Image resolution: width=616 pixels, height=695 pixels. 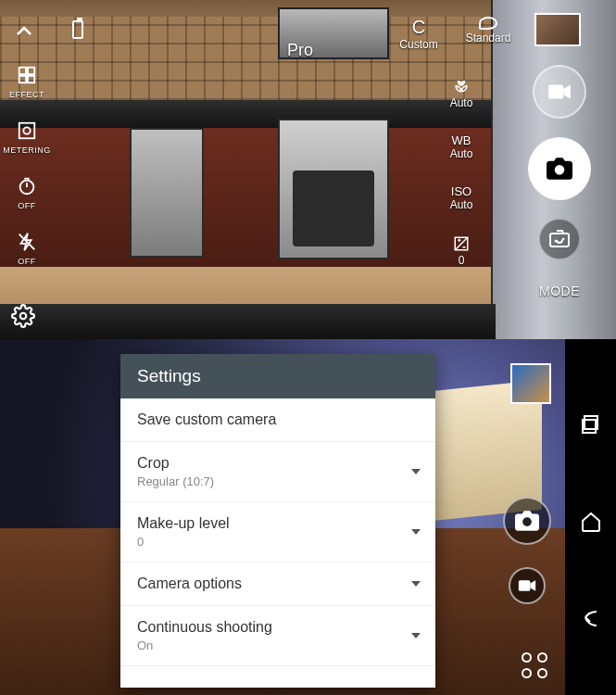 What do you see at coordinates (419, 33) in the screenshot?
I see `mode-custom: C Custom` at bounding box center [419, 33].